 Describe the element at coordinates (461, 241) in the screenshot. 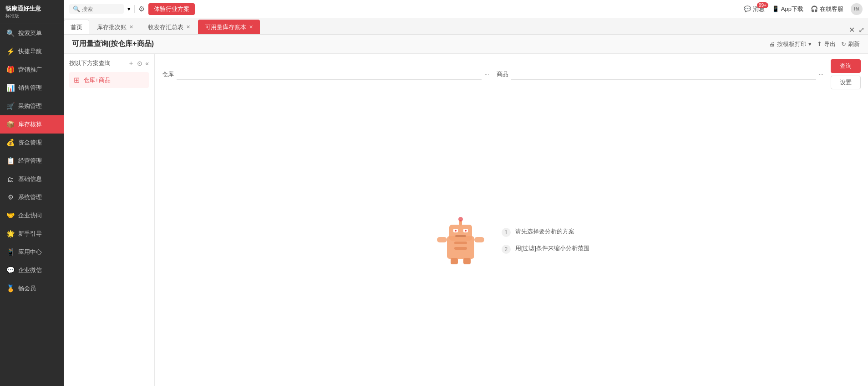

I see `empty-svg` at that location.